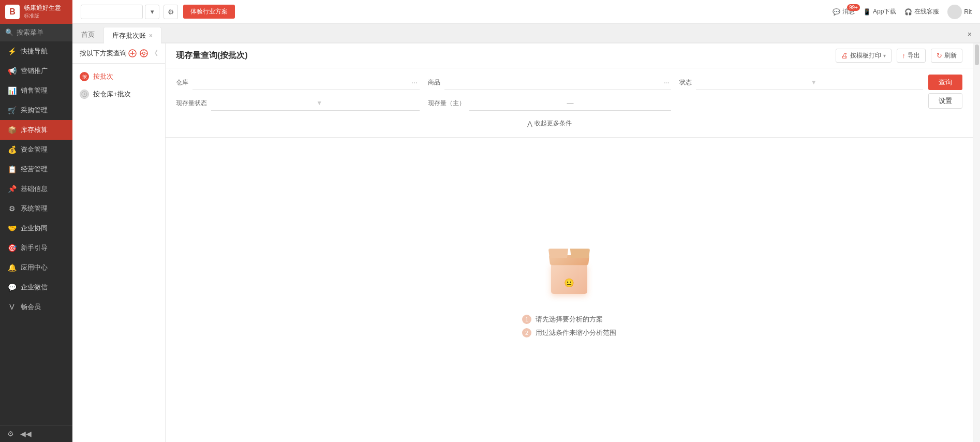 The height and width of the screenshot is (442, 980). Describe the element at coordinates (209, 11) in the screenshot. I see `experience-btn: 体验行业方案` at that location.